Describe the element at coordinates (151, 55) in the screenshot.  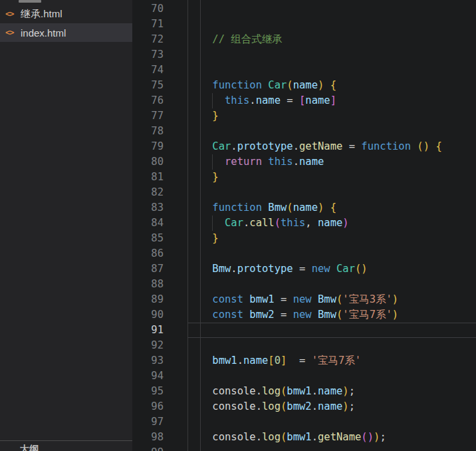
I see `line-number: 73` at that location.